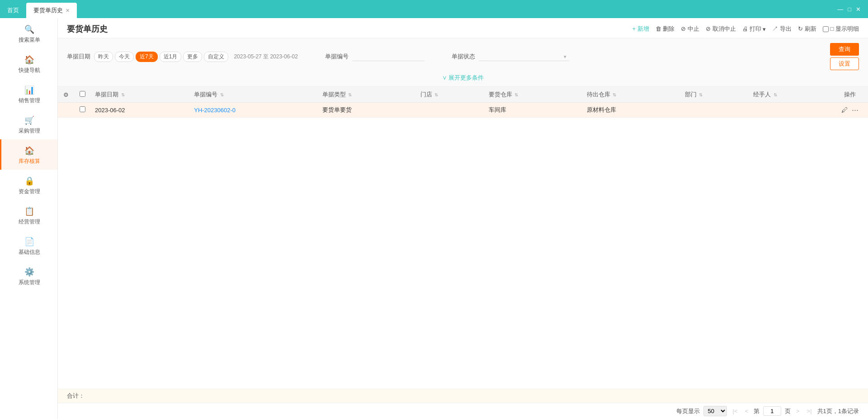  What do you see at coordinates (29, 185) in the screenshot?
I see `sidebar-item-finance: 🔒 资金管理` at bounding box center [29, 185].